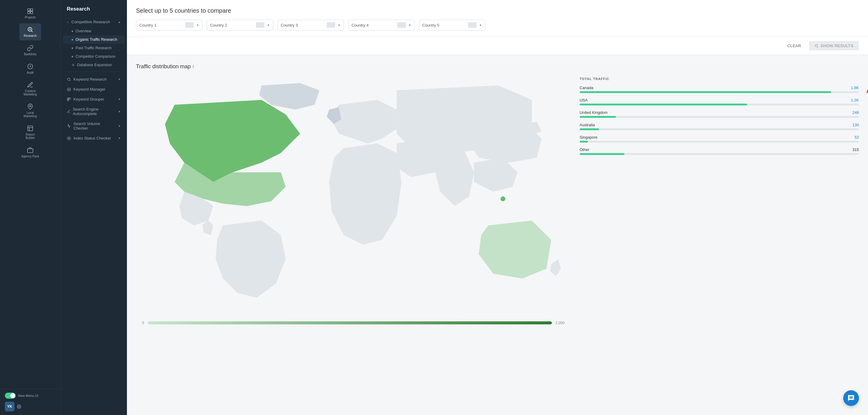 The image size is (868, 415). I want to click on stat-row-canada: Canada 1.8K, so click(719, 89).